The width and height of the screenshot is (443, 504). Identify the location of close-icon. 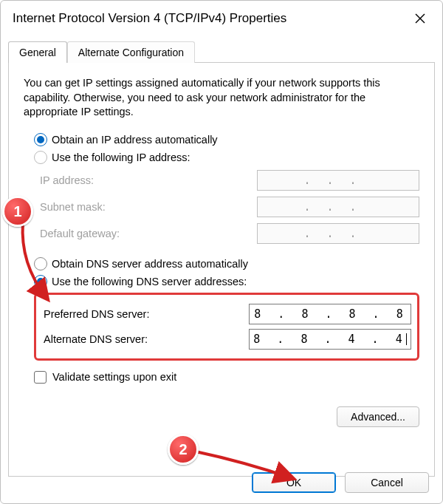
(420, 18).